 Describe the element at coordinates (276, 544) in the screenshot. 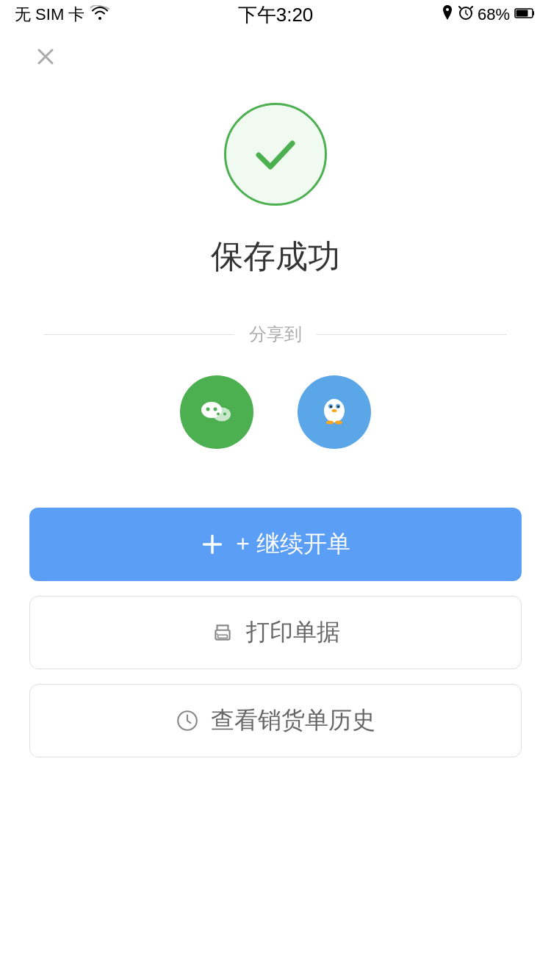

I see `continue-button: + 继续开单` at that location.